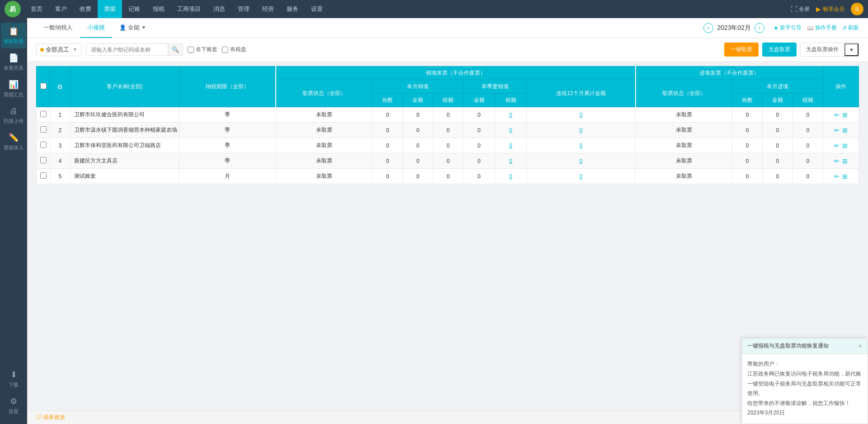 The width and height of the screenshot is (868, 424). What do you see at coordinates (805, 381) in the screenshot?
I see `notification-panel: 一键报税与无盘取票功能恢复通知 × 尊敬的用户： 江苏政务网已恢复访问电子税务局…` at bounding box center [805, 381].